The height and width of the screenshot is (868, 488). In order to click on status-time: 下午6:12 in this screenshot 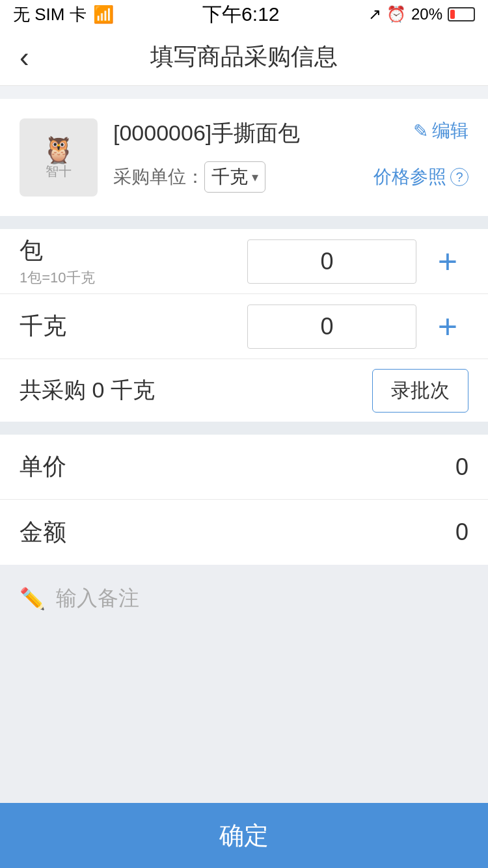, I will do `click(241, 14)`.